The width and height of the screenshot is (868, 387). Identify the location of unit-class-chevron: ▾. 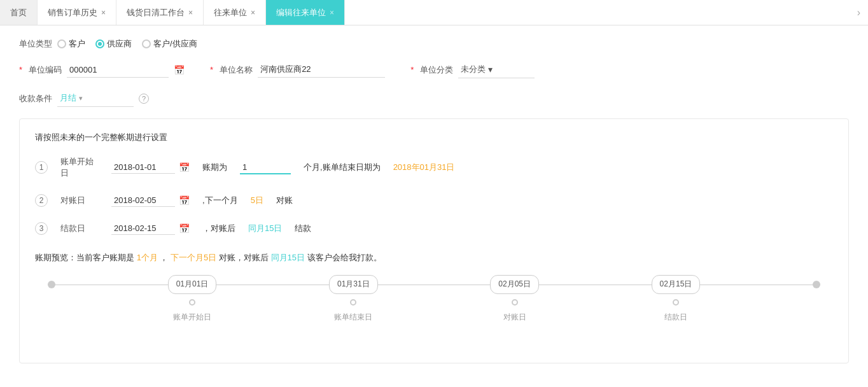
(490, 69).